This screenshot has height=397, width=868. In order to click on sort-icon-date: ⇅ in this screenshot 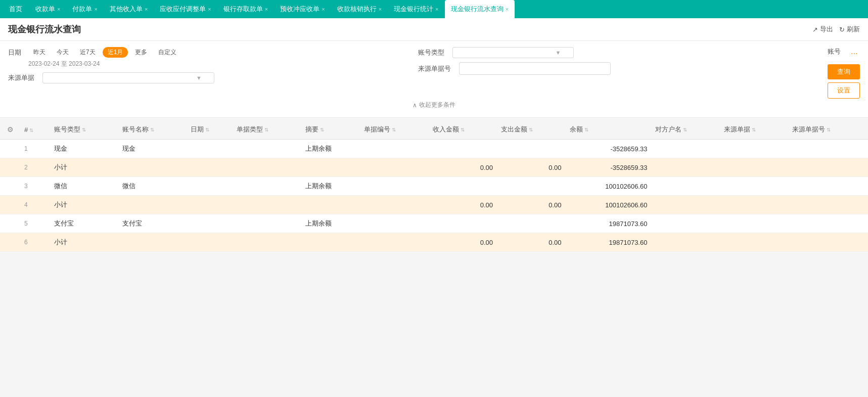, I will do `click(207, 129)`.